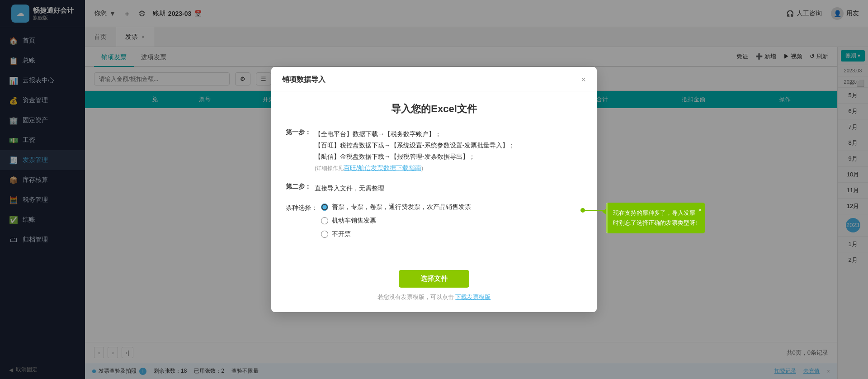  Describe the element at coordinates (401, 207) in the screenshot. I see `radio-general-label: 普票，专票，卷票，通行费发票，农产品销售发票` at that location.